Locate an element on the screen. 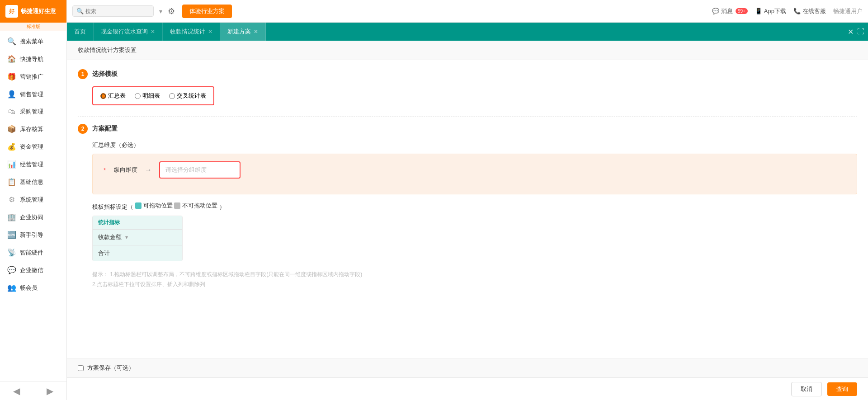  service-label: 在线客服 is located at coordinates (814, 11).